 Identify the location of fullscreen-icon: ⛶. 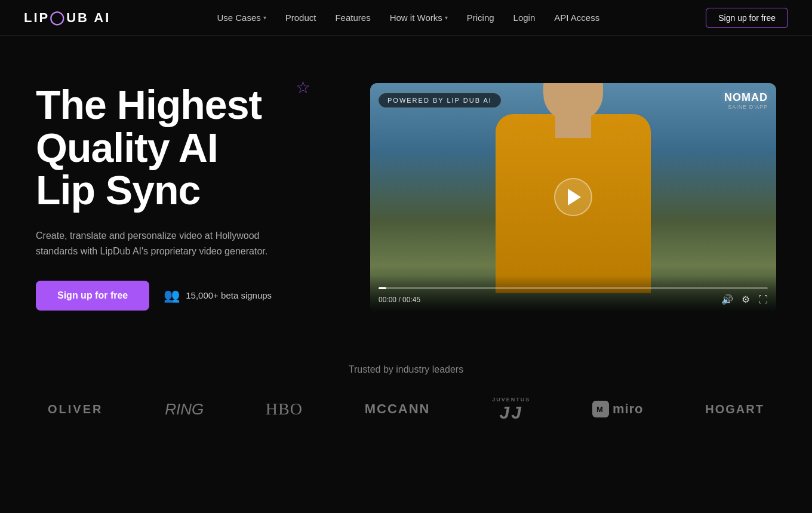
(763, 300).